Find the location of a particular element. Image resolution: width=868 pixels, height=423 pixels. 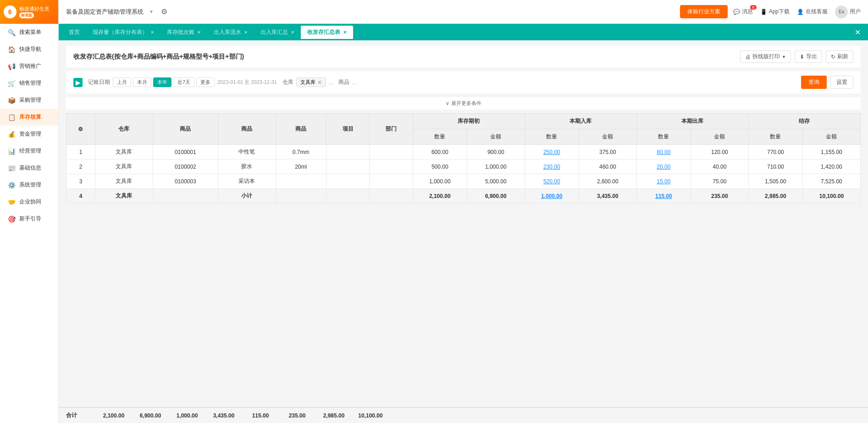

row-out-qty-link: 20.00 is located at coordinates (663, 167).